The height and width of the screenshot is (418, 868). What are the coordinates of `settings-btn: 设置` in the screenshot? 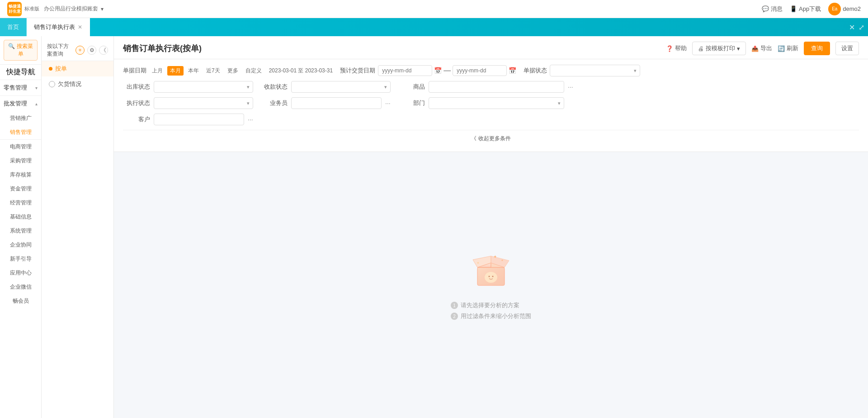 It's located at (847, 48).